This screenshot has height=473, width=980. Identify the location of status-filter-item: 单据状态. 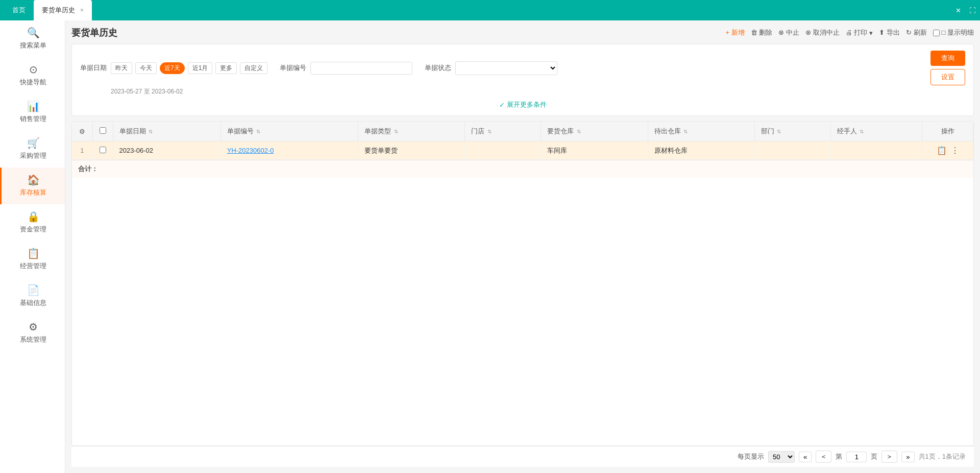
(491, 68).